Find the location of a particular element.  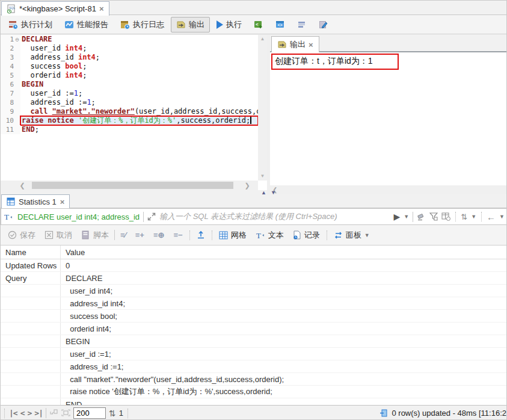

column-header-name: Name is located at coordinates (31, 252).